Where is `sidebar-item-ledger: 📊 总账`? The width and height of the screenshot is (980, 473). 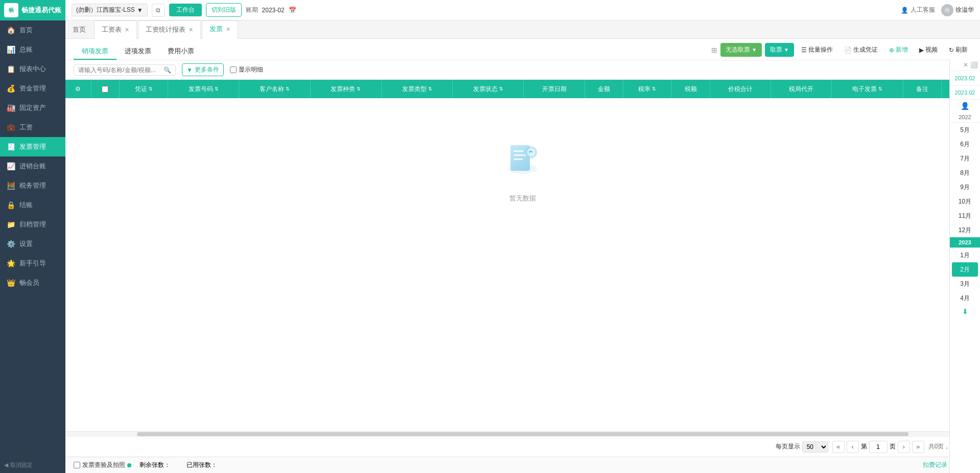 sidebar-item-ledger: 📊 总账 is located at coordinates (33, 50).